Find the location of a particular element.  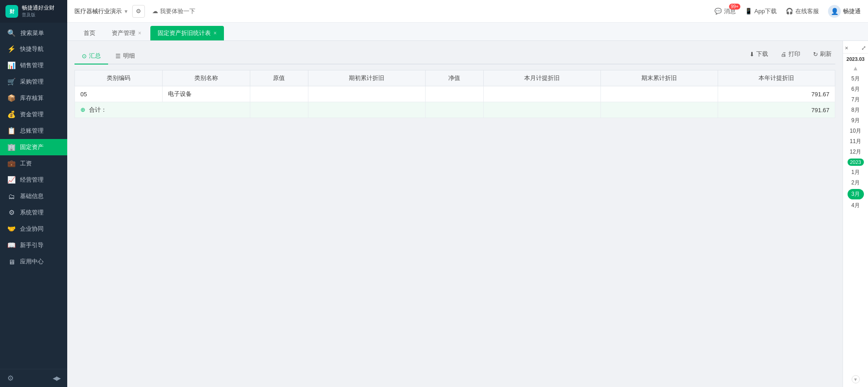

company-dropdown-arrow: ▼ is located at coordinates (126, 11).